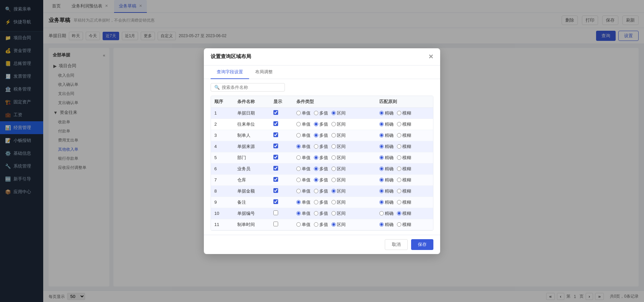 This screenshot has width=644, height=302. Describe the element at coordinates (222, 180) in the screenshot. I see `cell-order: 7` at that location.